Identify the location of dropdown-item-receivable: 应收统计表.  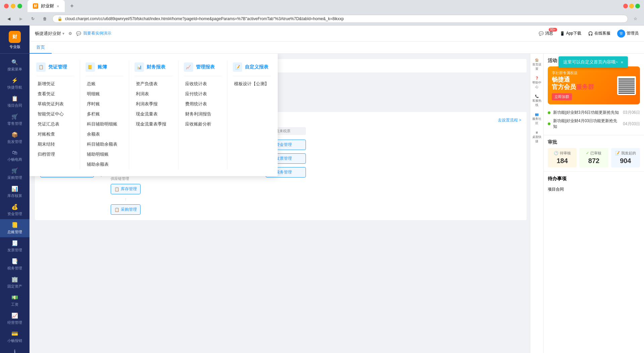
(203, 84).